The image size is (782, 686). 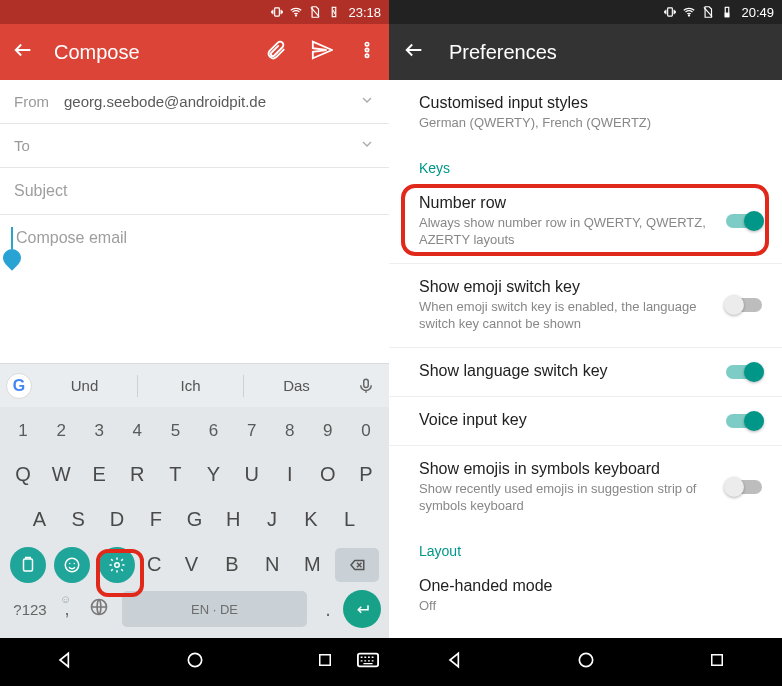 I want to click on battery-icon, so click(x=727, y=12).